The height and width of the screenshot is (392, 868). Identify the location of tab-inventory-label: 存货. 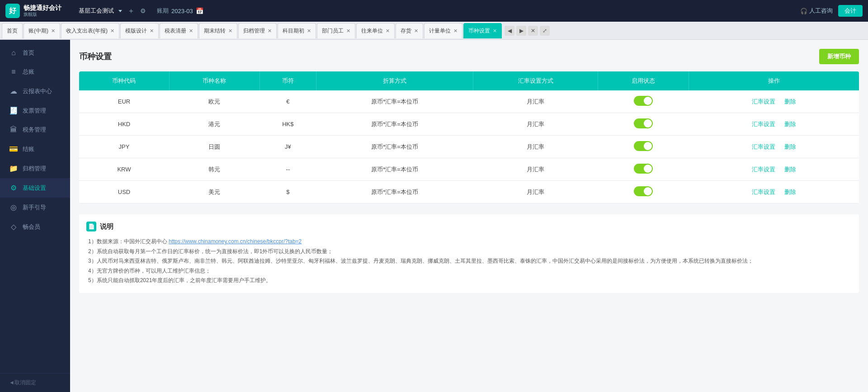
(406, 31).